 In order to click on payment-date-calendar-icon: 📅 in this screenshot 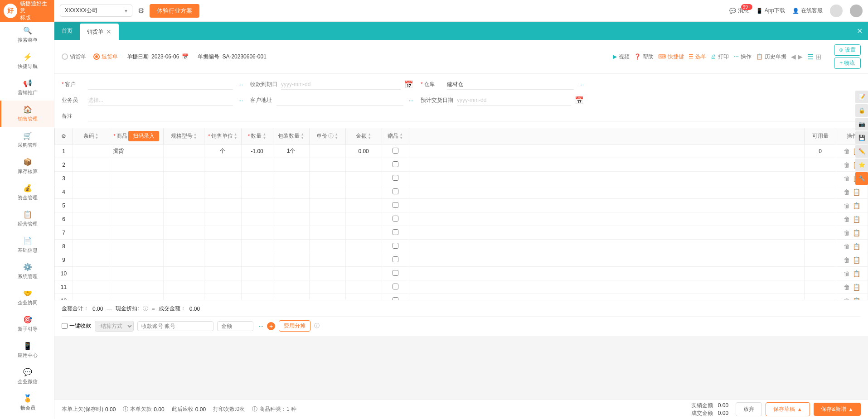, I will do `click(409, 84)`.